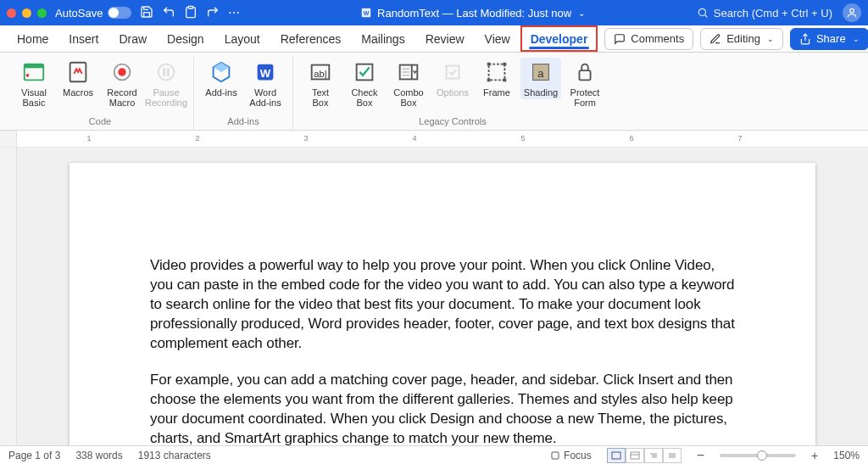 The width and height of the screenshot is (868, 464). Describe the element at coordinates (100, 93) in the screenshot. I see `ribbon-group-code: Visual BasicMacrosRecord MacroPause Reco…` at that location.